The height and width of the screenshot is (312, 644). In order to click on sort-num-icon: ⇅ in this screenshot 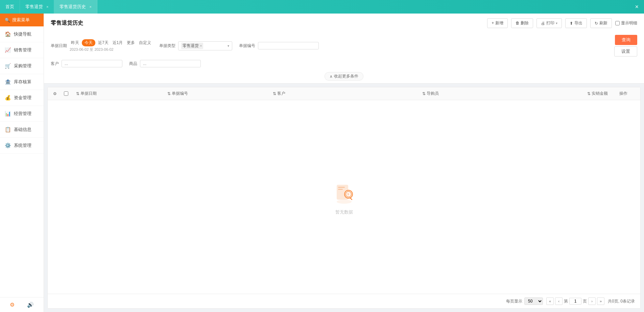, I will do `click(169, 94)`.